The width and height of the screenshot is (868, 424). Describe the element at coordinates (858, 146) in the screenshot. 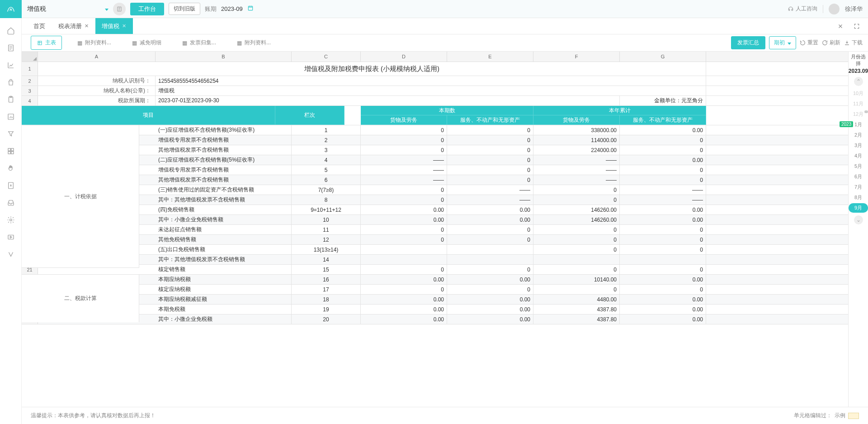

I see `month-item: 3月` at that location.